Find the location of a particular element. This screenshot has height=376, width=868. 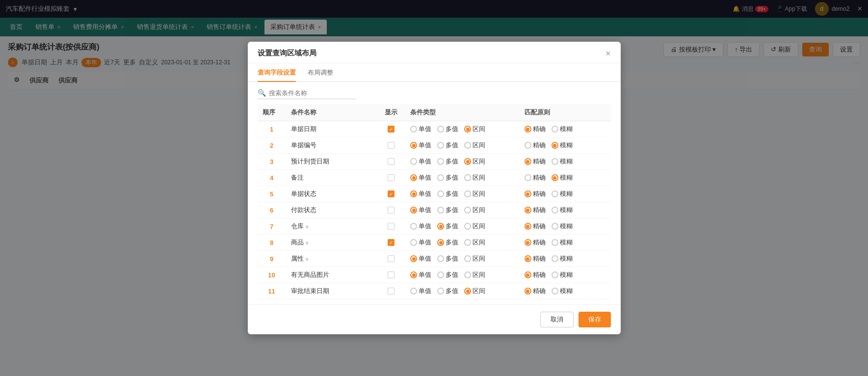

dialog-close-button: × is located at coordinates (608, 54).